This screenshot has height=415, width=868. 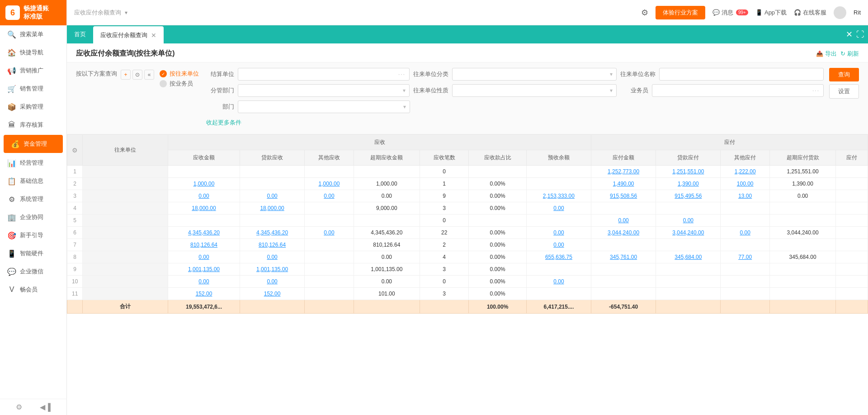 What do you see at coordinates (324, 74) in the screenshot?
I see `settlement-input: ···` at bounding box center [324, 74].